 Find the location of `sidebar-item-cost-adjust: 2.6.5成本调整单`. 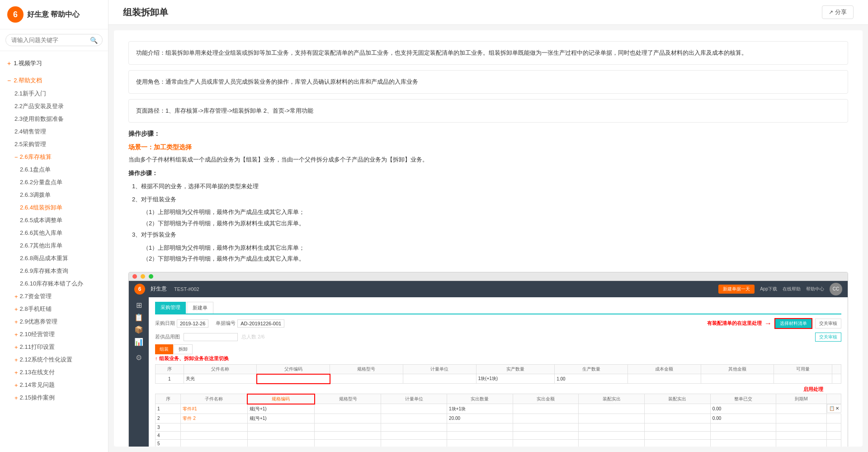

sidebar-item-cost-adjust: 2.6.5成本调整单 is located at coordinates (54, 220).